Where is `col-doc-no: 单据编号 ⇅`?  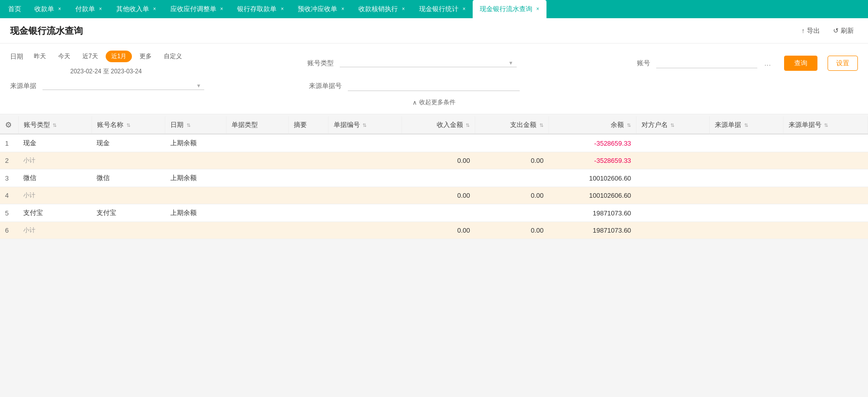 col-doc-no: 单据编号 ⇅ is located at coordinates (365, 125).